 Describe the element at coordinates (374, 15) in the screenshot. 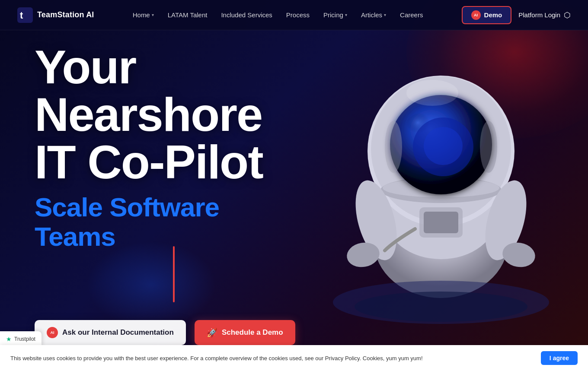

I see `nav-articles: Articles ▾` at that location.